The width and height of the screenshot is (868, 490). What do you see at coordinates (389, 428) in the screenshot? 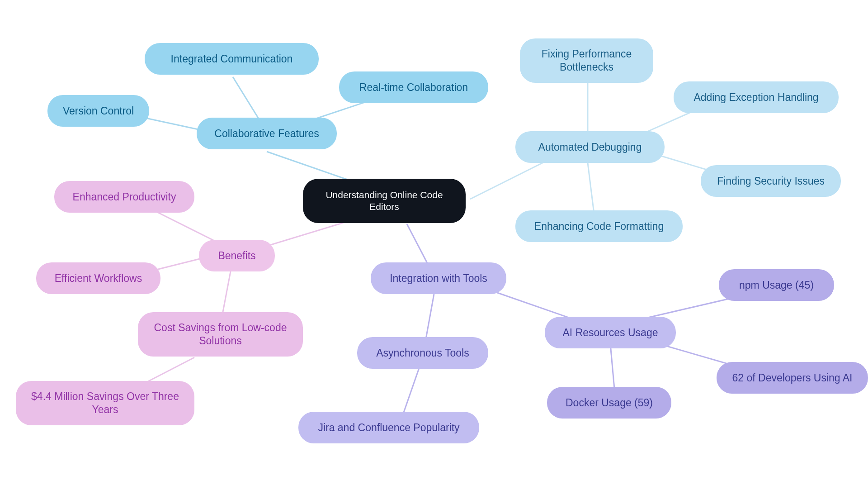
I see `integration-jira: Jira and Confluence Popularity` at bounding box center [389, 428].